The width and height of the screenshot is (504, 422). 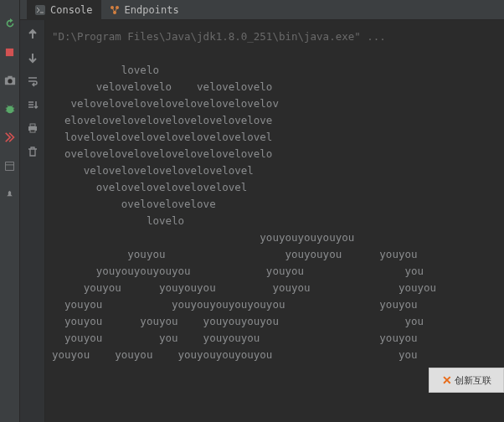 I want to click on output-line: ovelovelovelove, so click(x=134, y=204).